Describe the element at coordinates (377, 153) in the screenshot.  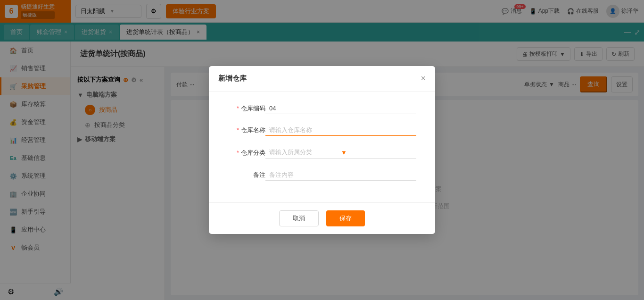
I see `category-chevron-icon: ▼` at that location.